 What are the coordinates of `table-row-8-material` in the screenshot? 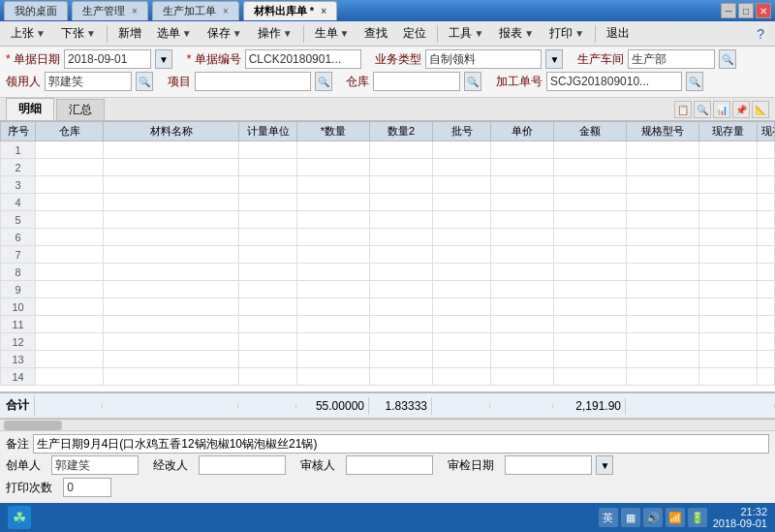 It's located at (171, 272).